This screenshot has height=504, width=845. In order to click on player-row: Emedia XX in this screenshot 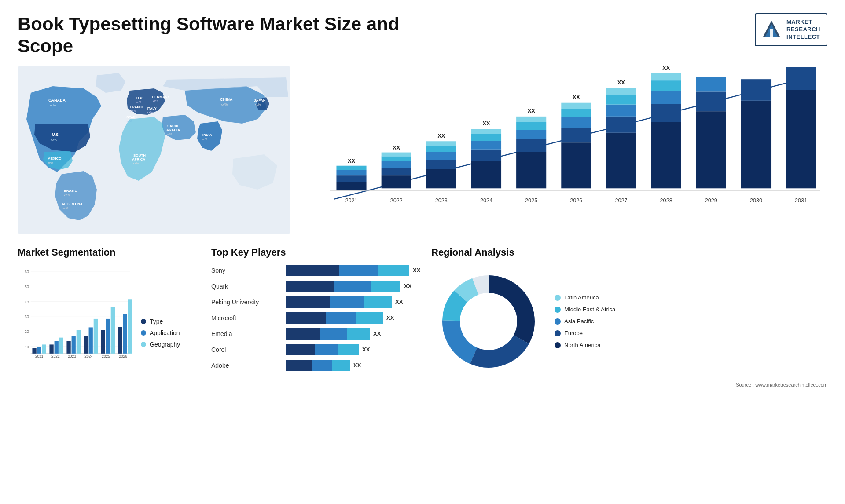, I will do `click(317, 334)`.